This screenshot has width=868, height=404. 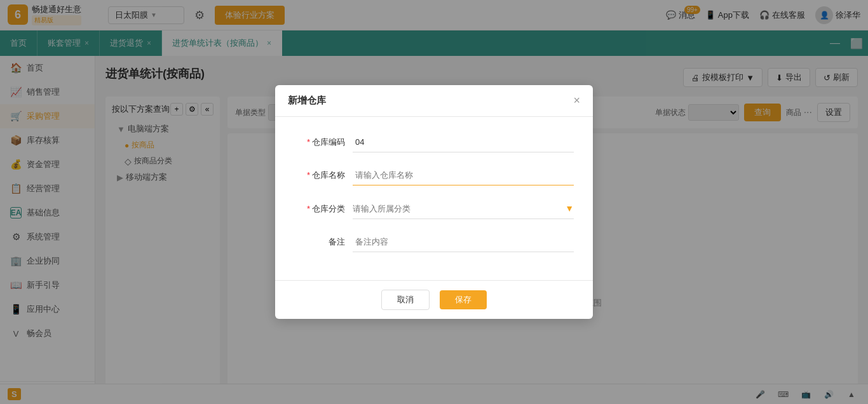 What do you see at coordinates (320, 209) in the screenshot?
I see `warehouse-category-label: 仓库分类` at bounding box center [320, 209].